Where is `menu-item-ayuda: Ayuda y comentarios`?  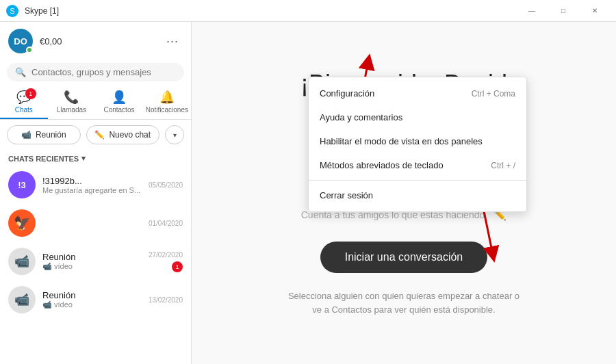 menu-item-ayuda: Ayuda y comentarios is located at coordinates (418, 118).